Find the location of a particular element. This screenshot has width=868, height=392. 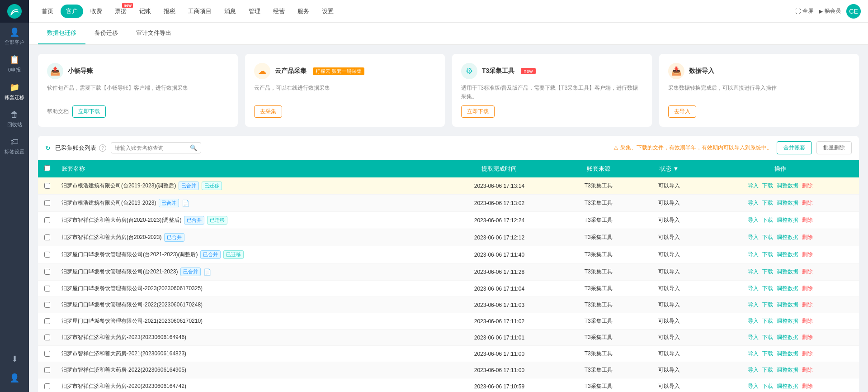

sidebar-item-all-clients: 👤 全部客户 is located at coordinates (14, 36).